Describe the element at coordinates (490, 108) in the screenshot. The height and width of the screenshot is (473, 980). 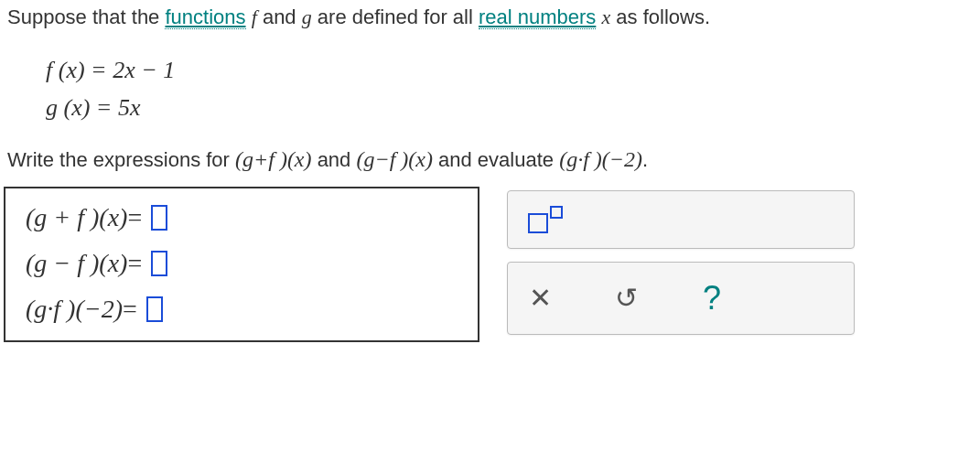
I see `def-g: g (x) = 5x` at that location.